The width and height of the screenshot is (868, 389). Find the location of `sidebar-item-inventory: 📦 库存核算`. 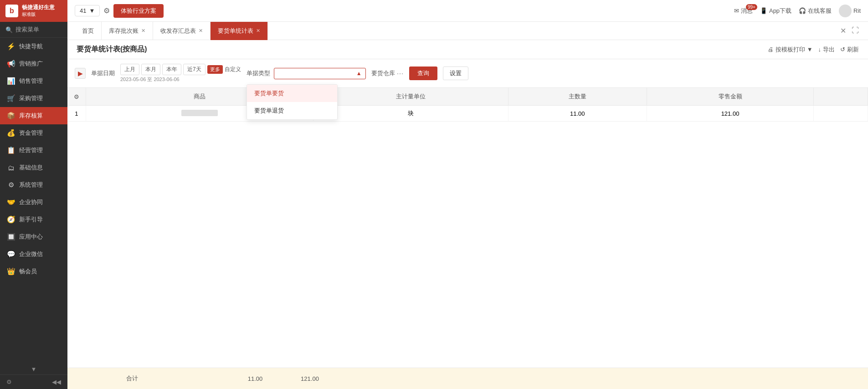

sidebar-item-inventory: 📦 库存核算 is located at coordinates (34, 116).